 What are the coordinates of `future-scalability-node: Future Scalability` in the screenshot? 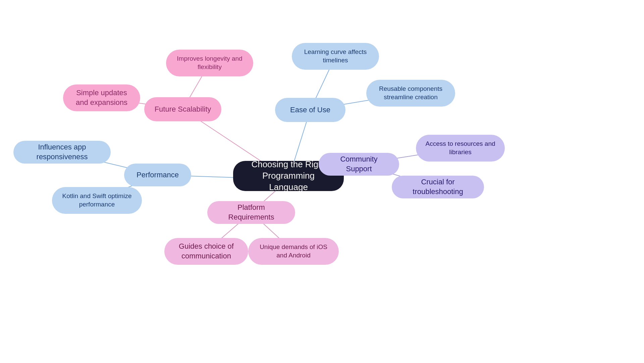 It's located at (183, 109).